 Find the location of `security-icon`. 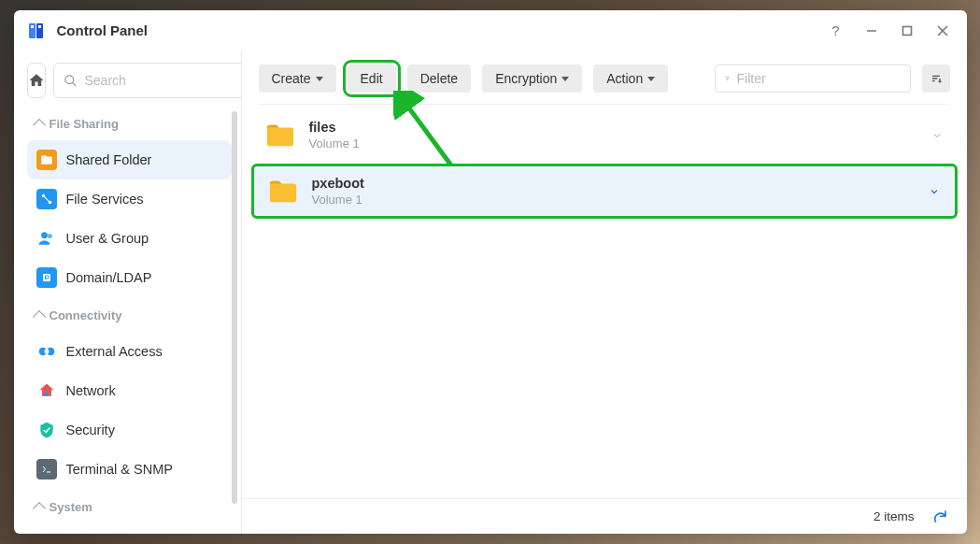

security-icon is located at coordinates (47, 430).